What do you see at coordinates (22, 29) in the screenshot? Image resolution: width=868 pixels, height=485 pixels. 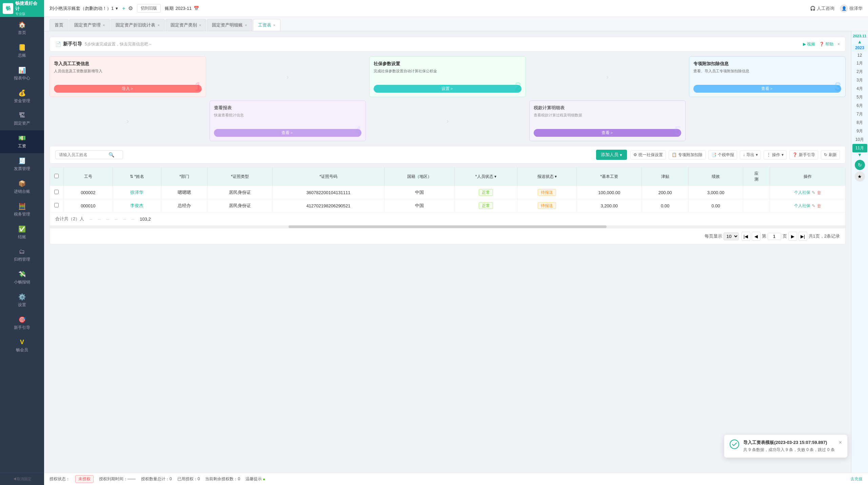 I see `sidebar-item-home: 🏠 首页` at bounding box center [22, 29].